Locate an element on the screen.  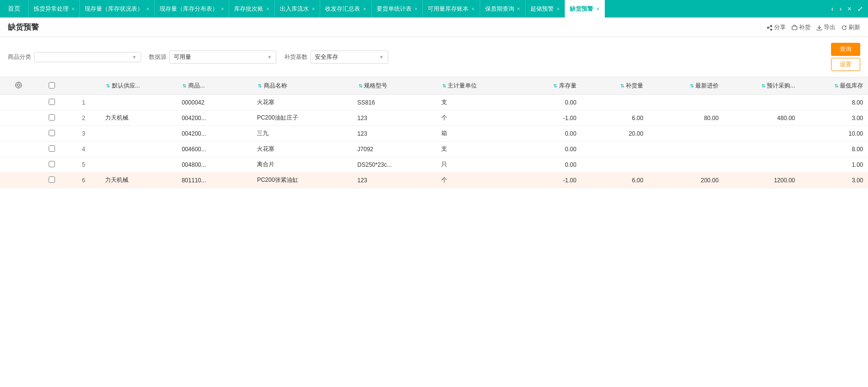
th-est-purchase: ⇅ 预计采购... is located at coordinates (762, 86).